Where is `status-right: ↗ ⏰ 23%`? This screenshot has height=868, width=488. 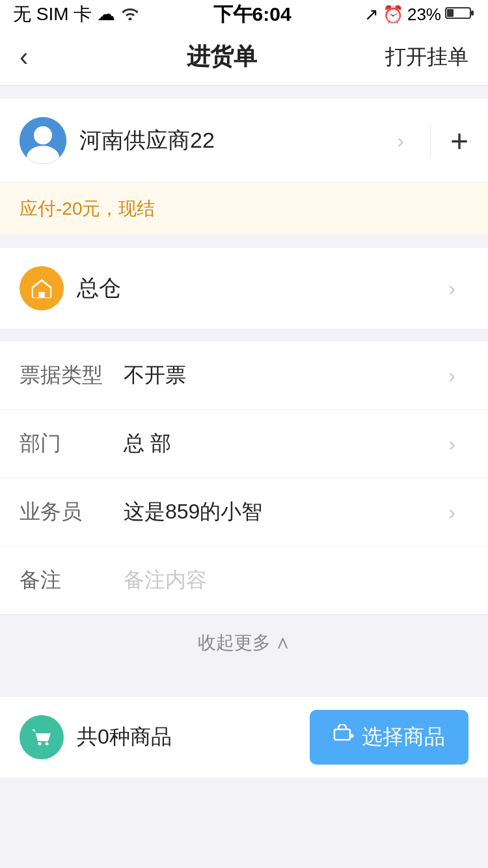 status-right: ↗ ⏰ 23% is located at coordinates (420, 14).